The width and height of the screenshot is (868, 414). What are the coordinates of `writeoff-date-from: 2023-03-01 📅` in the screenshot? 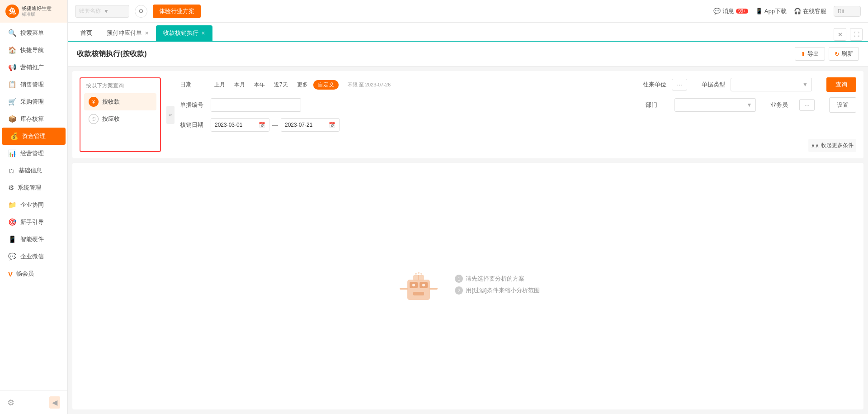 It's located at (240, 125).